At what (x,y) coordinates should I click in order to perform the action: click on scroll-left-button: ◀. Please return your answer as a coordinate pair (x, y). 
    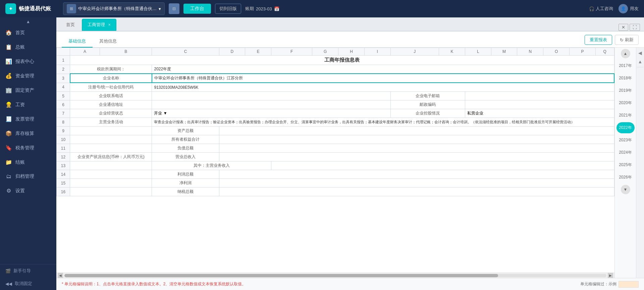
    Looking at the image, I should click on (60, 276).